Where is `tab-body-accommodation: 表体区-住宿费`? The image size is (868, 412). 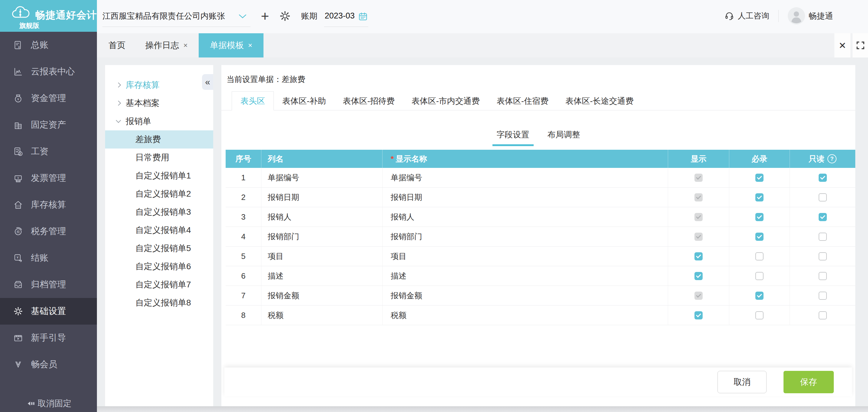
tab-body-accommodation: 表体区-住宿费 is located at coordinates (523, 101).